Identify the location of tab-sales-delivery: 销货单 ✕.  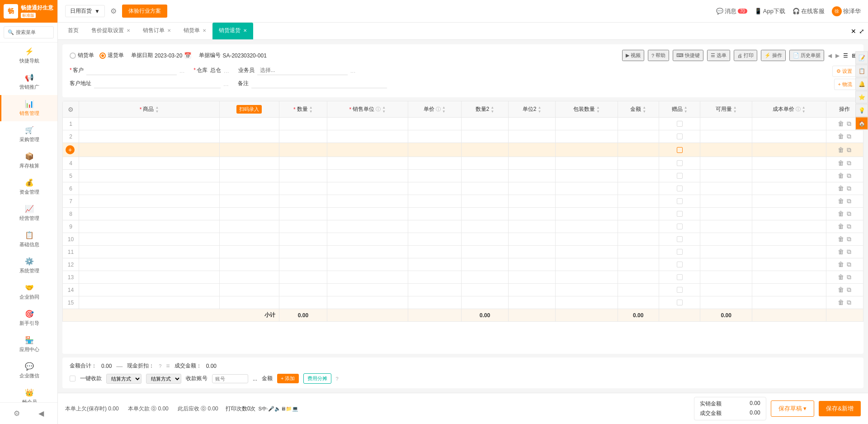
(195, 31).